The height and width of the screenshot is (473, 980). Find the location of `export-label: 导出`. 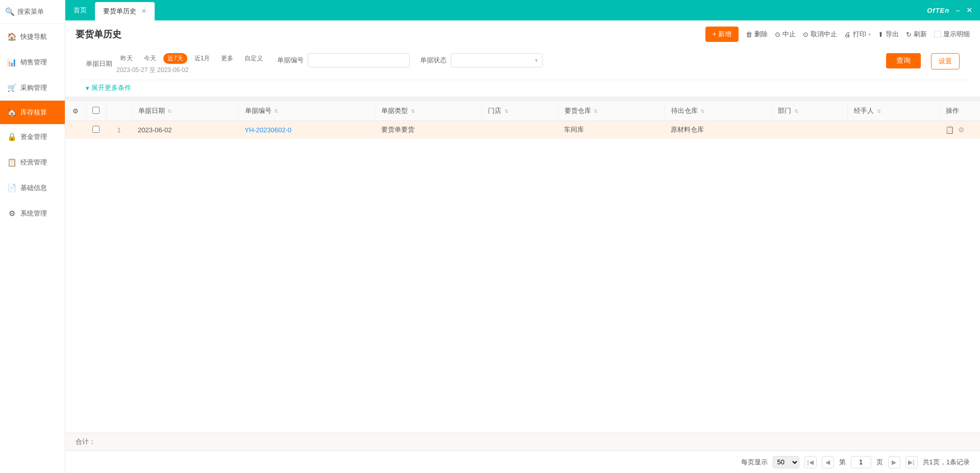

export-label: 导出 is located at coordinates (892, 34).